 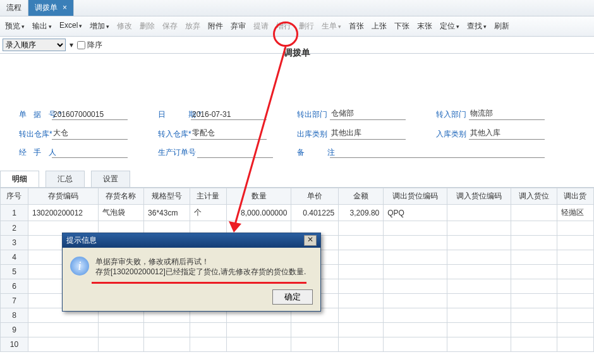 I want to click on in-wh-field: 零配仓, so click(x=229, y=134).